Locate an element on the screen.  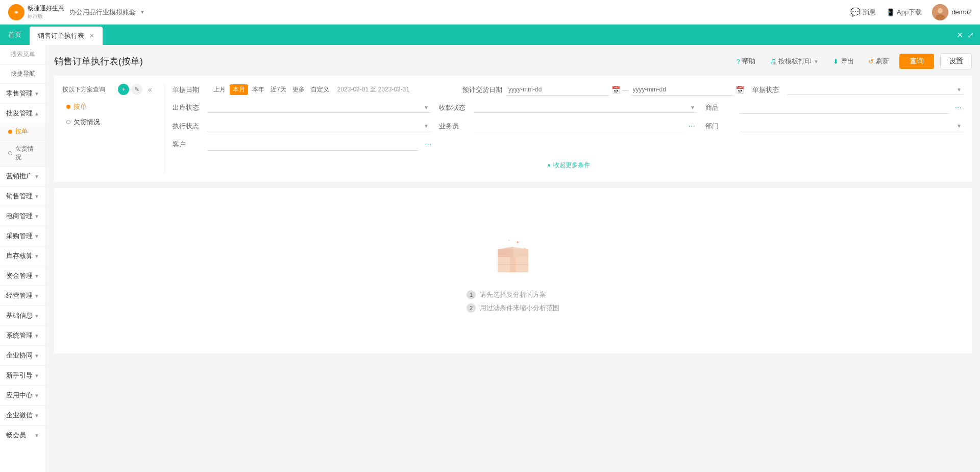
sidebar-wholesale-label: 批发管理 is located at coordinates (19, 113).